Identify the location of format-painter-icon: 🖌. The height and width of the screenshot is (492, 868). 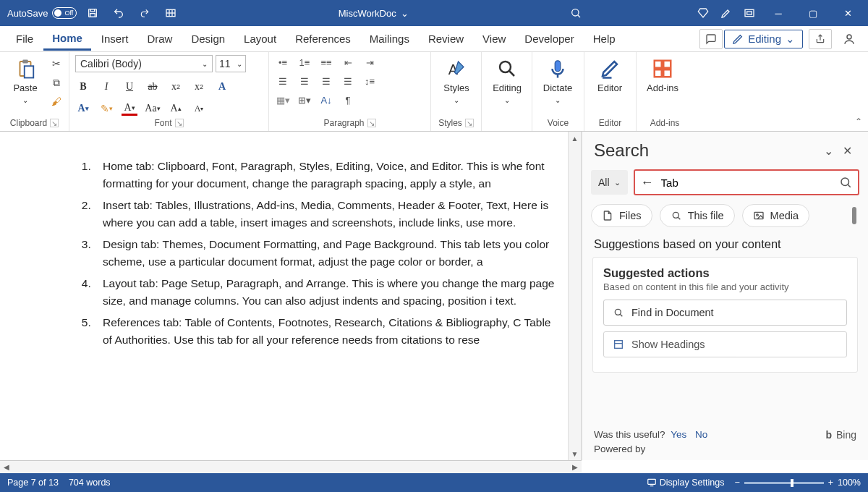
(56, 101).